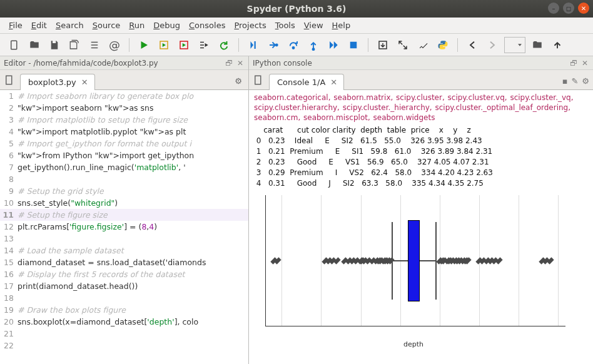 The image size is (593, 364). Describe the element at coordinates (124, 345) in the screenshot. I see `code-line: 22` at that location.